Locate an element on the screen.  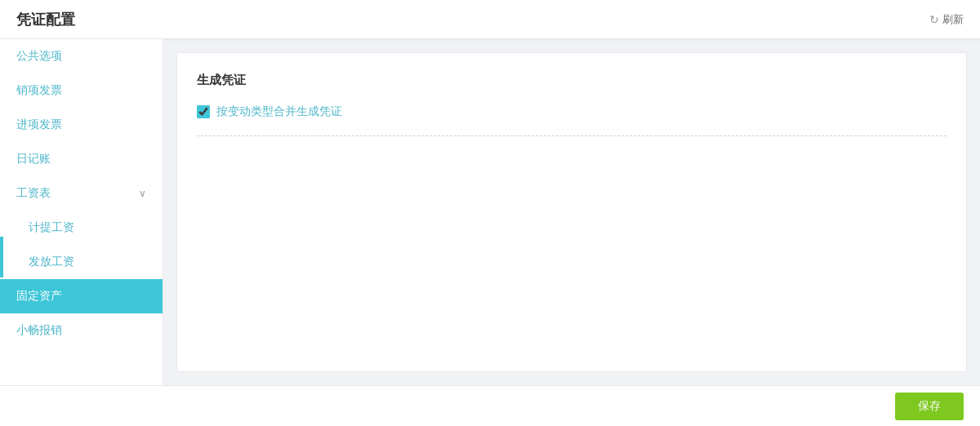
sidebar-item-journal: 日记账 is located at coordinates (82, 159).